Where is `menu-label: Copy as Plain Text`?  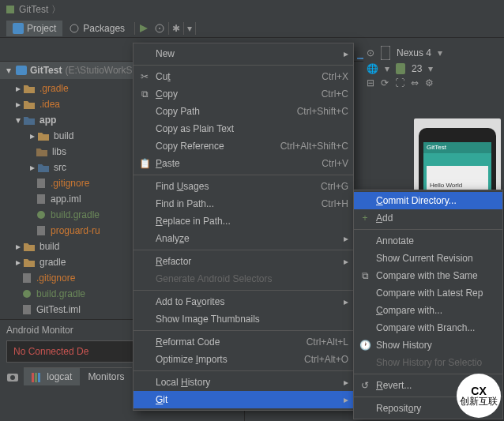
menu-label: Copy as Plain Text is located at coordinates (252, 129).